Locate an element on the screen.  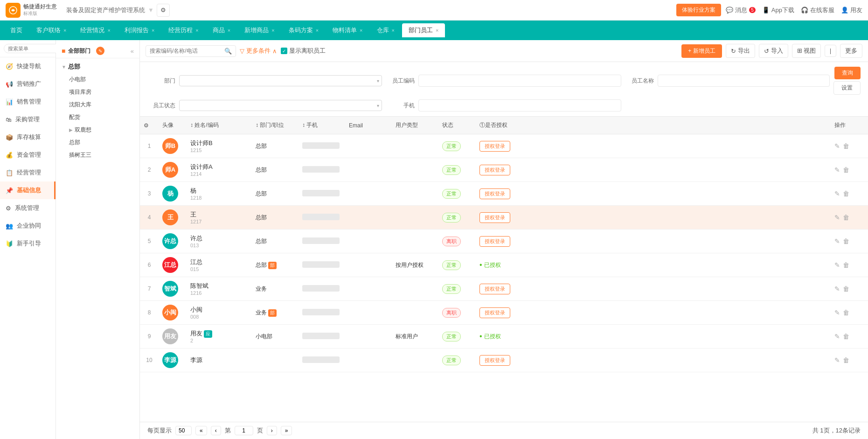
settings-icon: ⚙ is located at coordinates (163, 10).